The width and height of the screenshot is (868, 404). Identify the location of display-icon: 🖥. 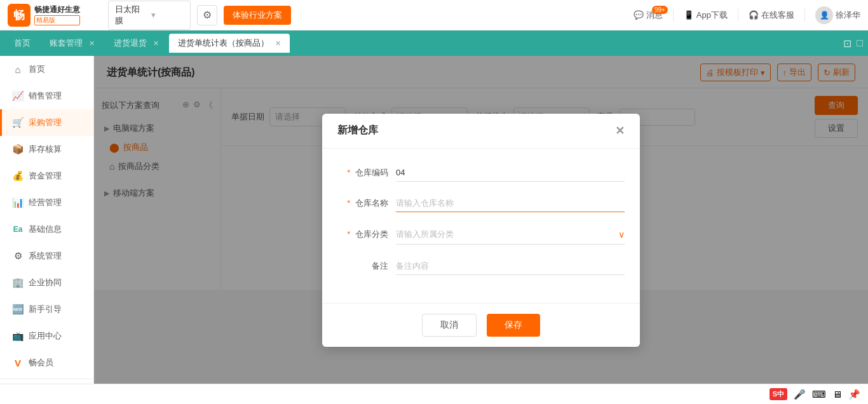
(837, 394).